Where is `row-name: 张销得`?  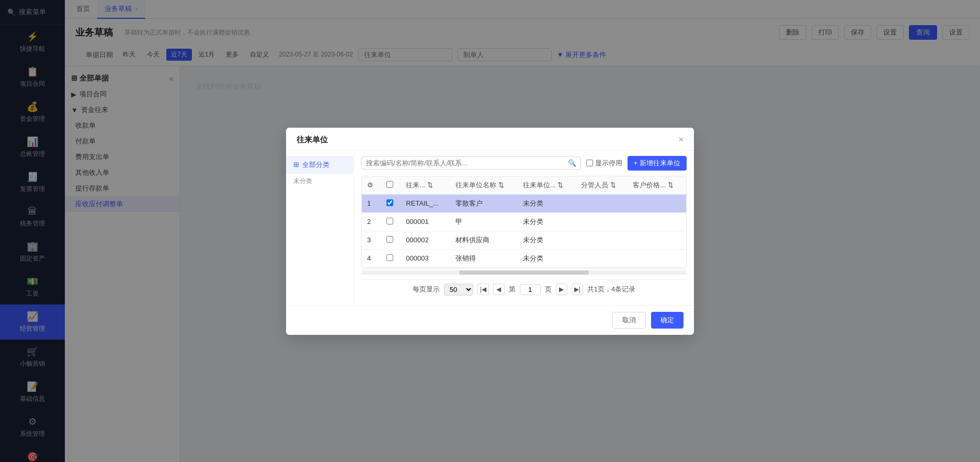 row-name: 张销得 is located at coordinates (484, 258).